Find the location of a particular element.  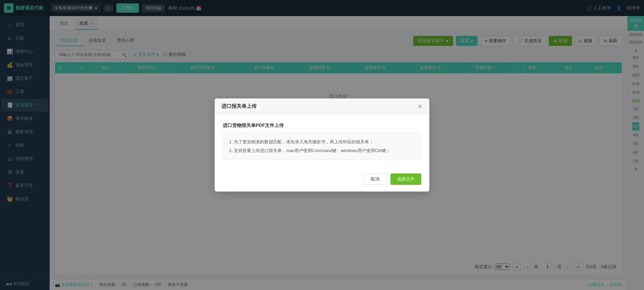

modal-title: 进口报关单上传 is located at coordinates (239, 106).